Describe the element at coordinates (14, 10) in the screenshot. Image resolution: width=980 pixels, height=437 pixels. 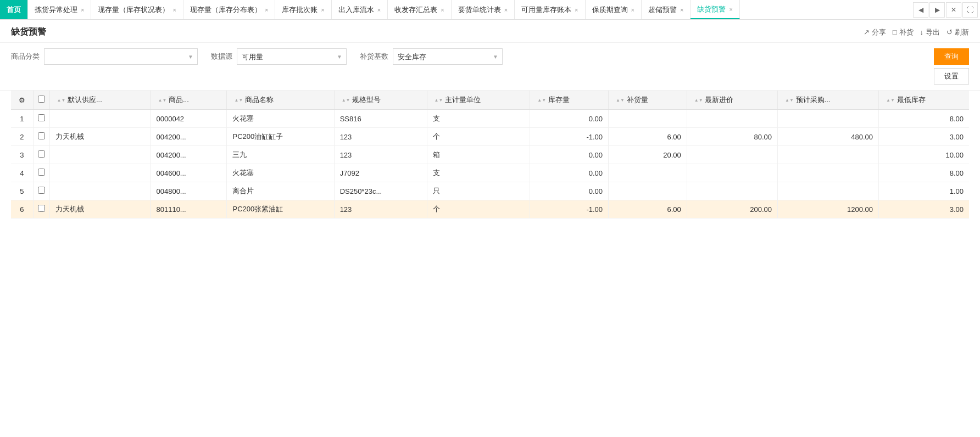
I see `nav-tab-home: 首页` at that location.